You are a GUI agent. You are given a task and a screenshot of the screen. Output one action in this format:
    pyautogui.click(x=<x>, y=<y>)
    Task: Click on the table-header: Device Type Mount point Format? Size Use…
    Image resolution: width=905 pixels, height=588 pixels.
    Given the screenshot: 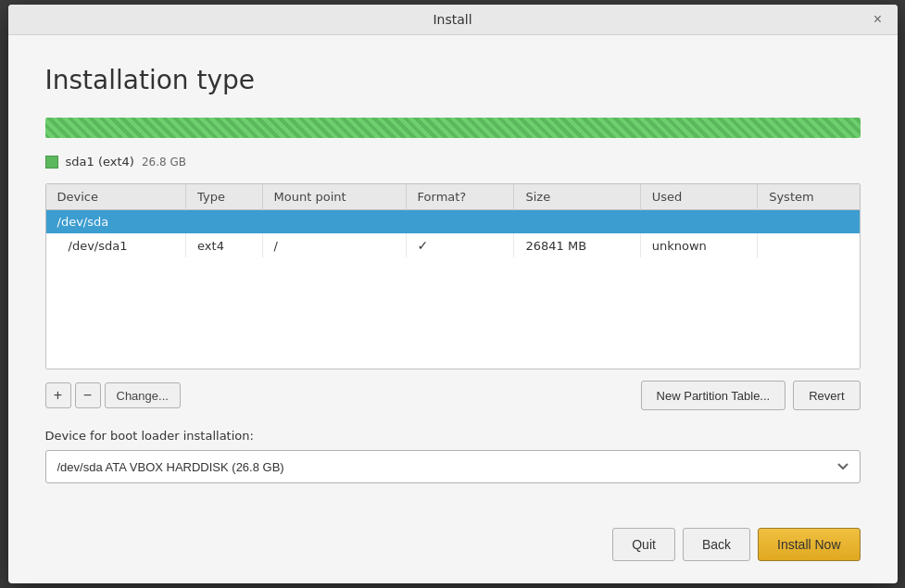 What is the action you would take?
    pyautogui.click(x=453, y=197)
    